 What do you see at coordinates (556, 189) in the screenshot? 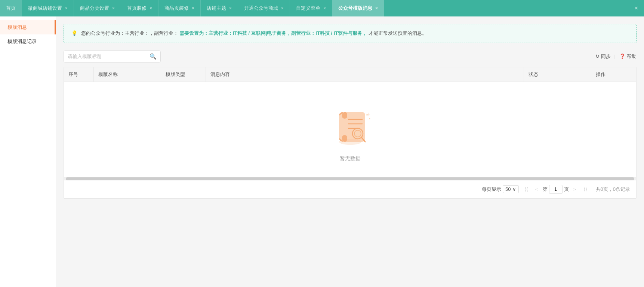
I see `page-navigation: ⟨⟨ ＜ 第 页 ＞ ⟩⟩` at bounding box center [556, 189].